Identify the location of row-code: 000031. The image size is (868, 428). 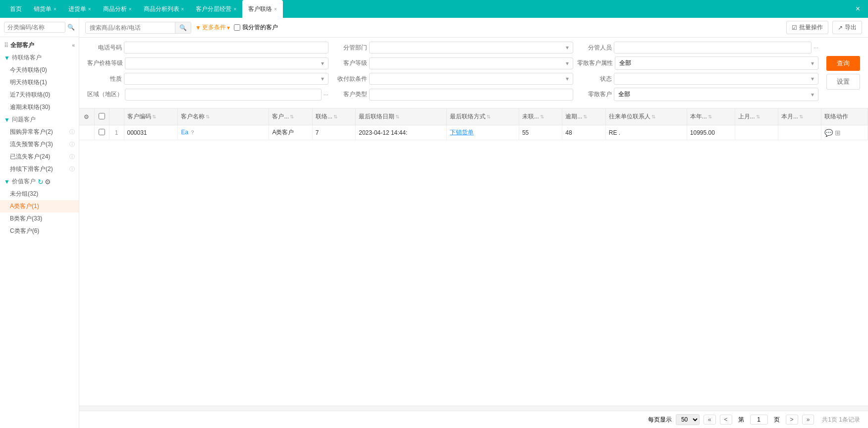
(151, 133).